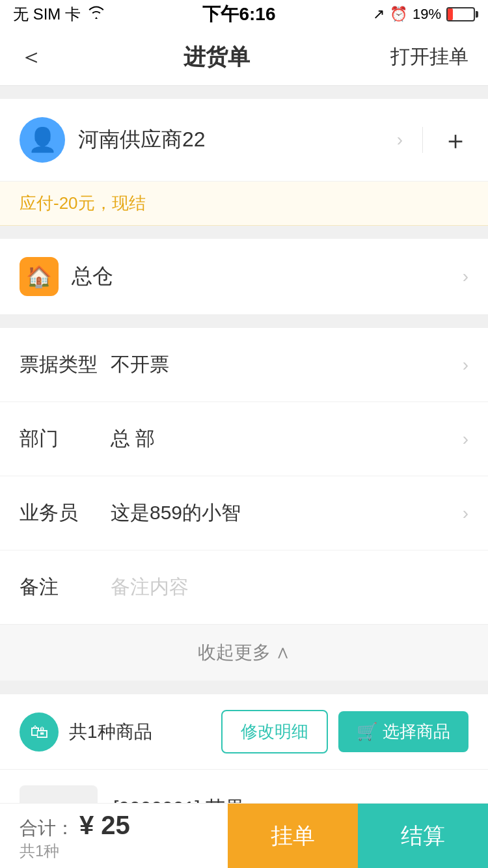  What do you see at coordinates (244, 587) in the screenshot?
I see `remark-row: 备注 备注内容` at bounding box center [244, 587].